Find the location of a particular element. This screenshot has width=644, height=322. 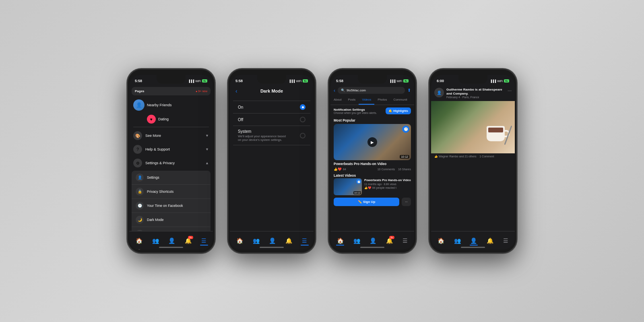

phone4-tagged-names: 👍 is located at coordinates (436, 156).